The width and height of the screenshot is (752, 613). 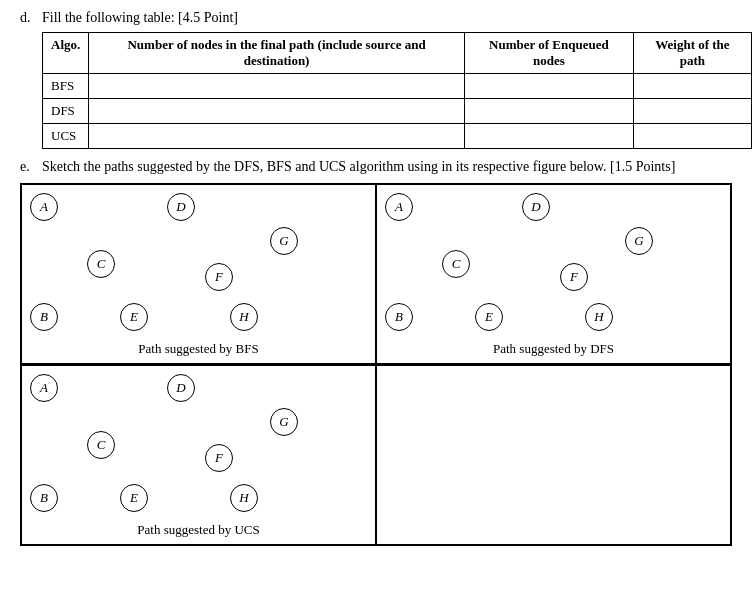 I want to click on question-d-letter: d., so click(x=28, y=18).